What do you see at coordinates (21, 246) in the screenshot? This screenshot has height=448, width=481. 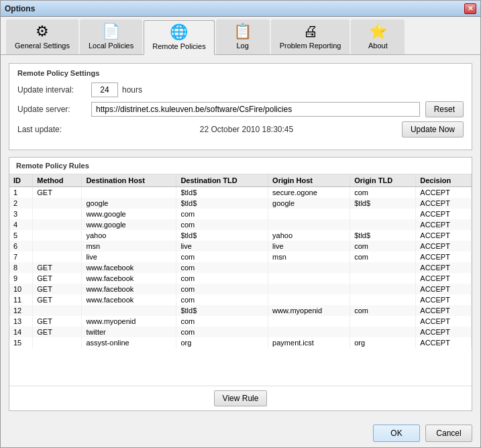 I see `table-cell: 6` at bounding box center [21, 246].